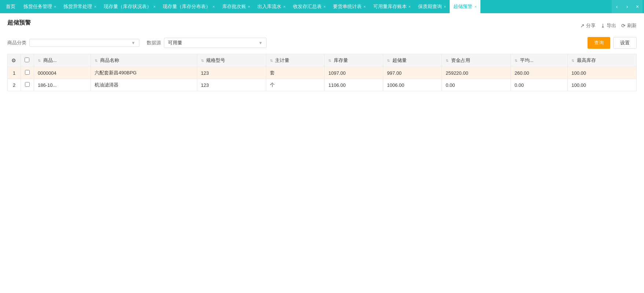 This screenshot has height=293, width=644. What do you see at coordinates (602, 85) in the screenshot?
I see `row-max-stock-1: 100.00` at bounding box center [602, 85].